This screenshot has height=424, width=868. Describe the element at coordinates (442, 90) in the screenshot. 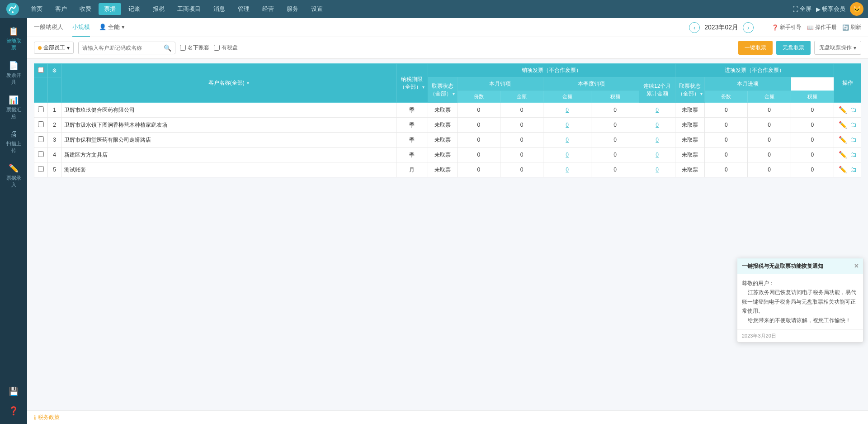

I see `col-sales-ticket-status: 取票状态（全部）▾` at that location.